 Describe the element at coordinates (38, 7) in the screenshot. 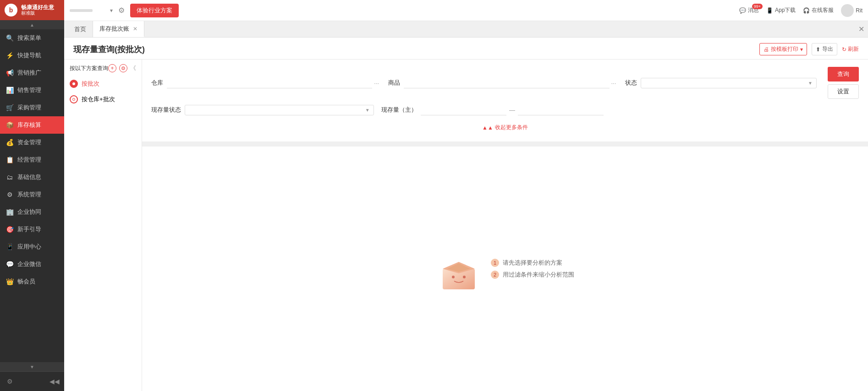

I see `app-name: 畅康通好生意` at that location.